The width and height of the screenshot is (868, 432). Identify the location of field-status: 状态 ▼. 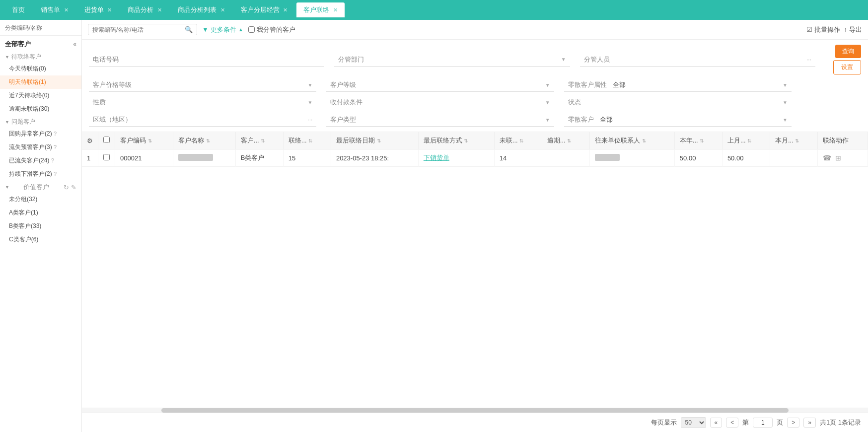
(678, 102).